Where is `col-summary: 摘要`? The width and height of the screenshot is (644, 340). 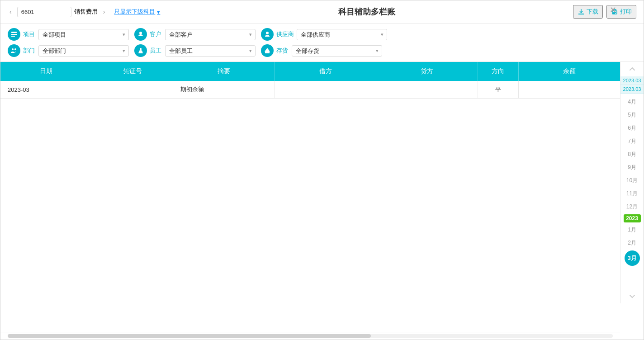
col-summary: 摘要 is located at coordinates (224, 71).